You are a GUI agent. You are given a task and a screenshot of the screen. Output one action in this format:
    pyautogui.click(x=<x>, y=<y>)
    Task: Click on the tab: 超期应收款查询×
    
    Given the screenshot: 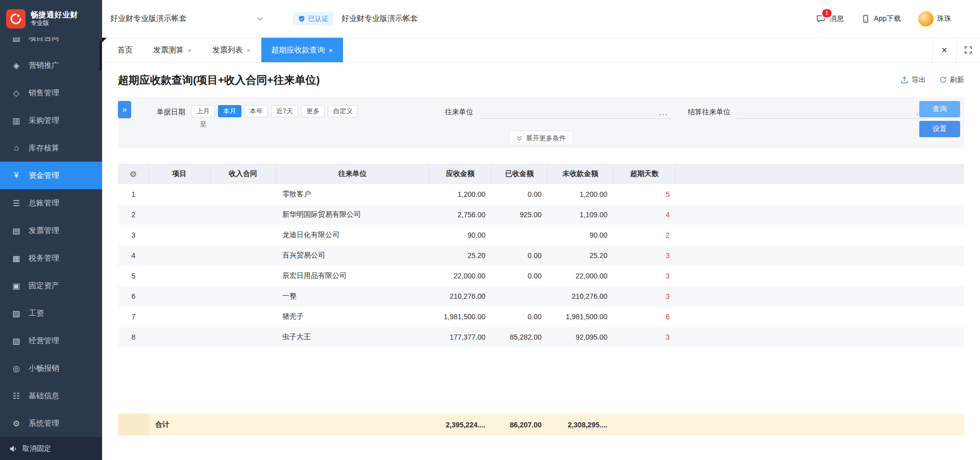 What is the action you would take?
    pyautogui.click(x=302, y=50)
    